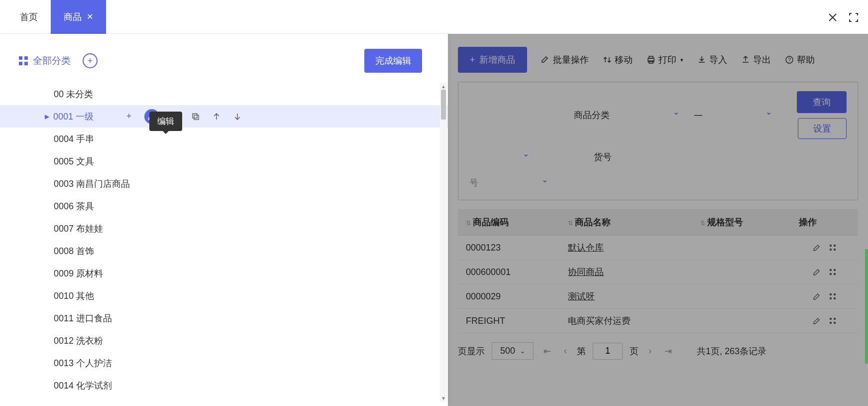 This screenshot has height=406, width=868. What do you see at coordinates (90, 61) in the screenshot?
I see `add-category-button: +` at bounding box center [90, 61].